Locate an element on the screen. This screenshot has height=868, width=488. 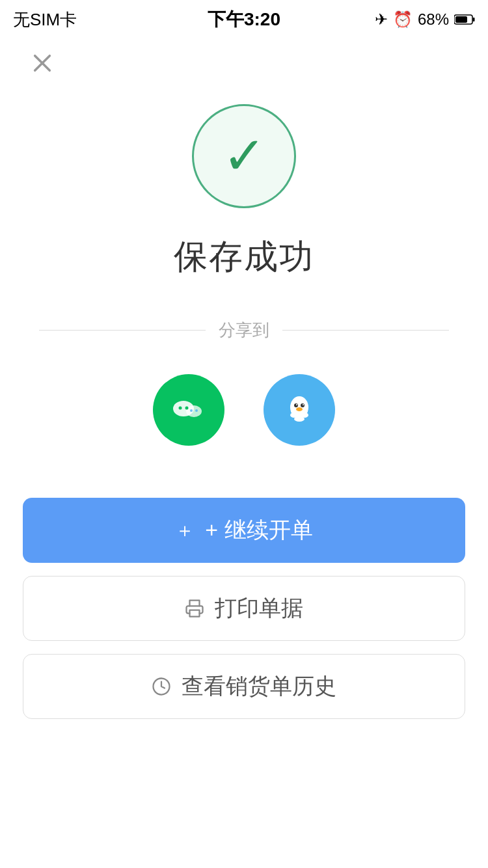
print-label: 打印单据 is located at coordinates (259, 608).